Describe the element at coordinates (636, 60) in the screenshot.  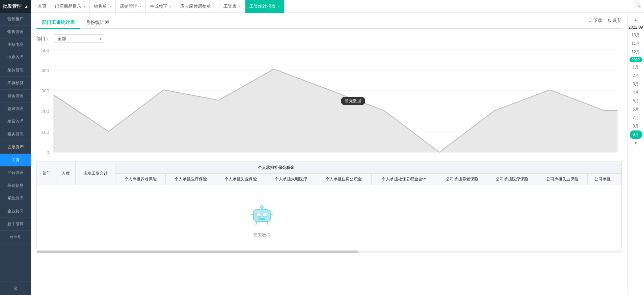
I see `year-badge-2022: 2022` at that location.